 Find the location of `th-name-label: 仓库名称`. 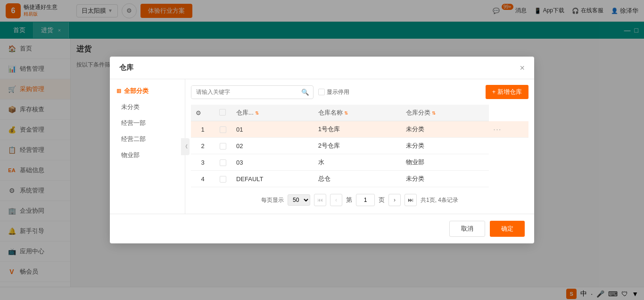

th-name-label: 仓库名称 is located at coordinates (330, 113).